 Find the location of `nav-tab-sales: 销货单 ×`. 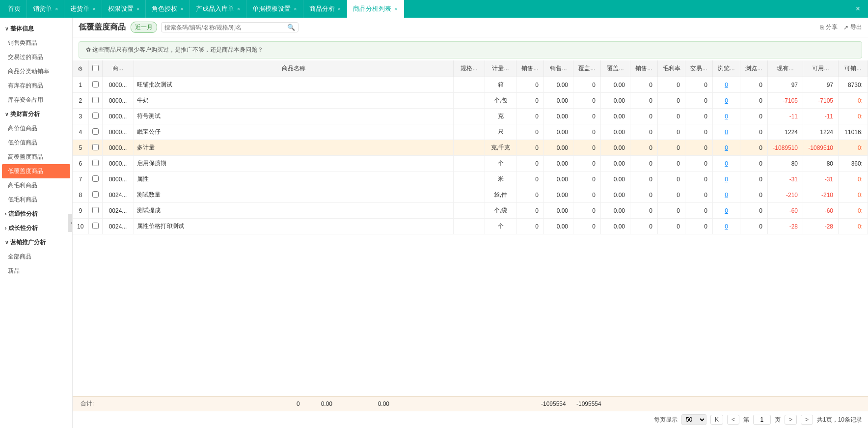

nav-tab-sales: 销货单 × is located at coordinates (46, 9).